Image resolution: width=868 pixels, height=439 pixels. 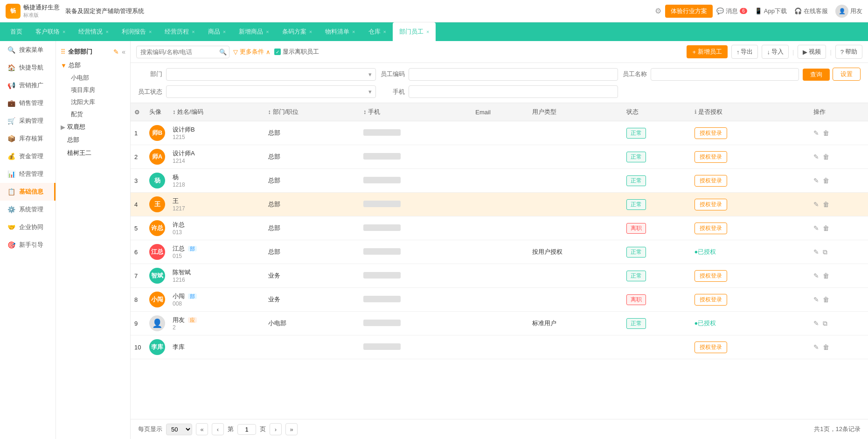 What do you see at coordinates (28, 192) in the screenshot?
I see `sidebar-item-basics: 📋 基础信息` at bounding box center [28, 192].